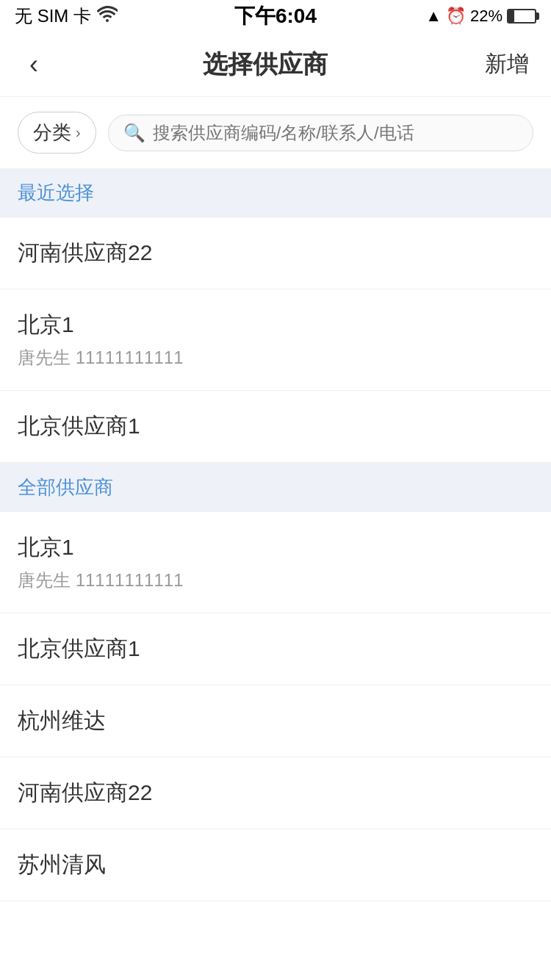 This screenshot has width=551, height=980. What do you see at coordinates (320, 133) in the screenshot?
I see `search-box: 🔍` at bounding box center [320, 133].